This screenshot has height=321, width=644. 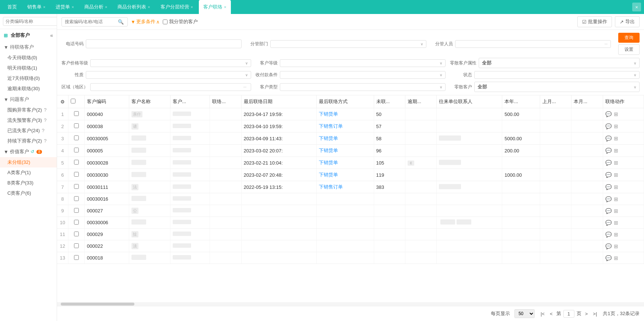 I want to click on first-page-button: |<, so click(x=543, y=314).